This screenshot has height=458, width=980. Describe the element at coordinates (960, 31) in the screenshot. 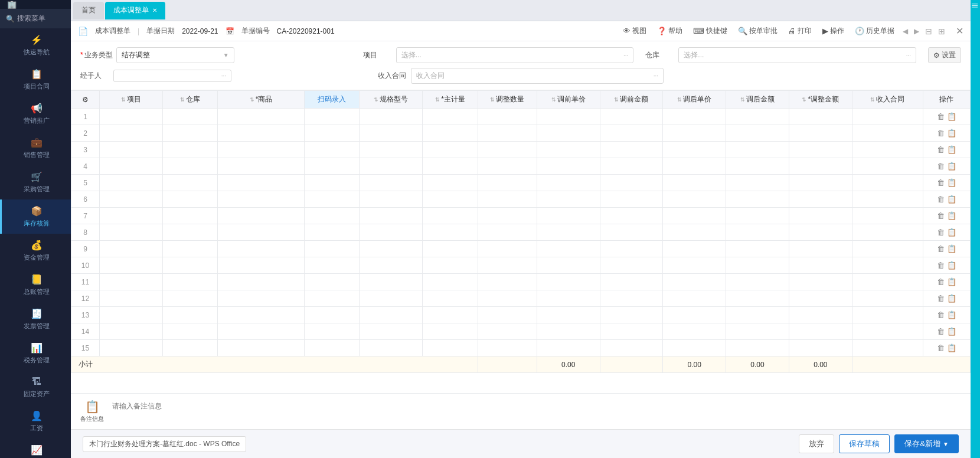

I see `close-window-btn: ✕` at that location.